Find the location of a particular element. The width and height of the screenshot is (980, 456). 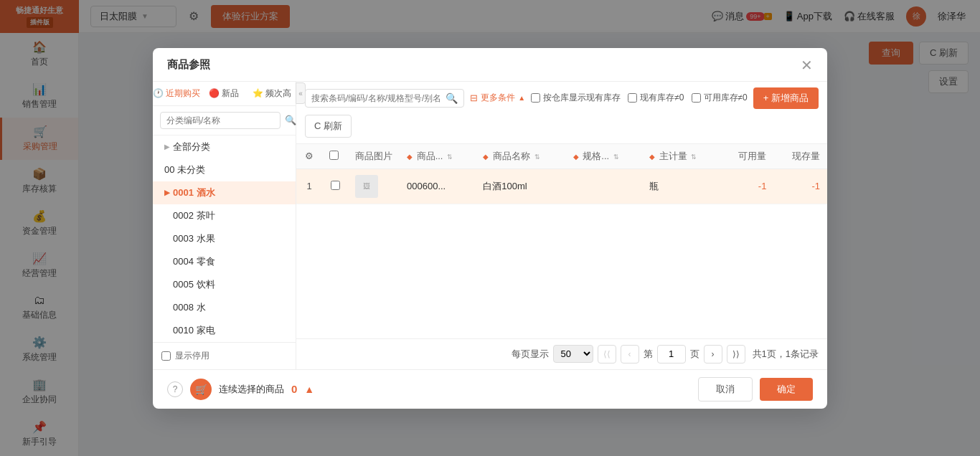

table-row: 1 🖼 000600... 白酒100ml 瓶 is located at coordinates (562, 186).